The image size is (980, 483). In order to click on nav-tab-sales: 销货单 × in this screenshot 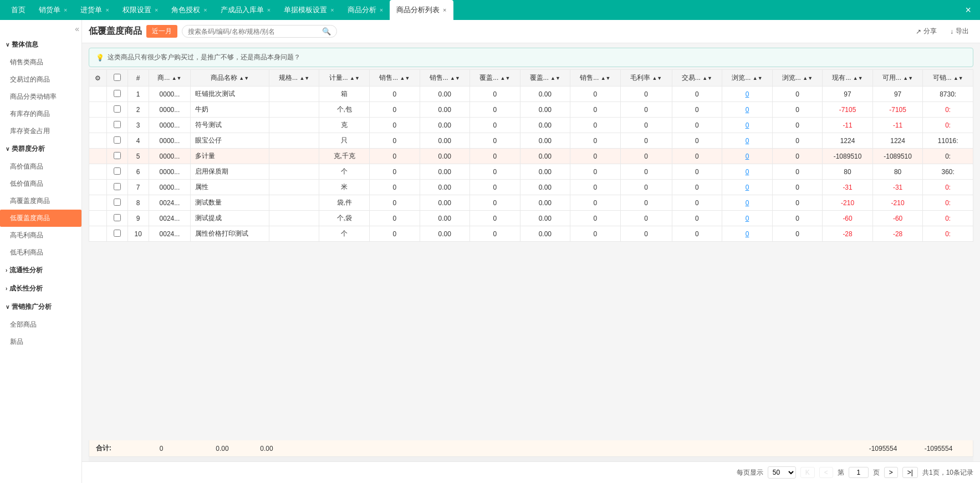, I will do `click(53, 10)`.